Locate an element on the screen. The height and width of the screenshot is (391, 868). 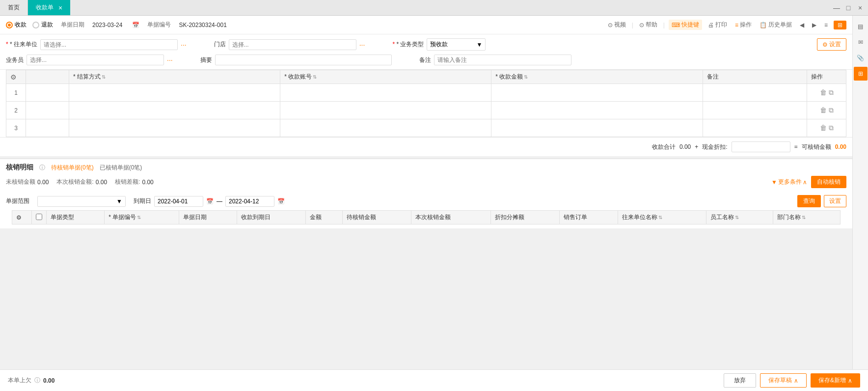
done-docs-link: 已核销单据(0笔) is located at coordinates (121, 168).